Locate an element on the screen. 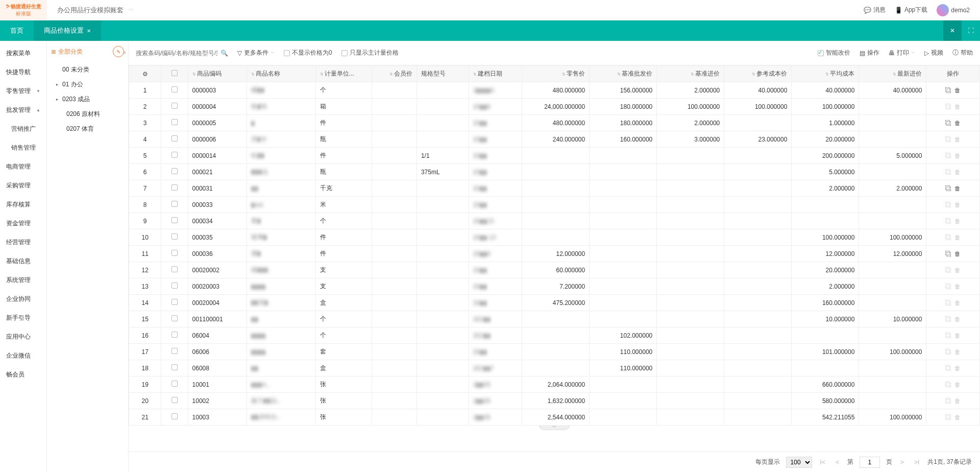 This screenshot has height=472, width=980. nav-item: 基础信息 is located at coordinates (23, 262).